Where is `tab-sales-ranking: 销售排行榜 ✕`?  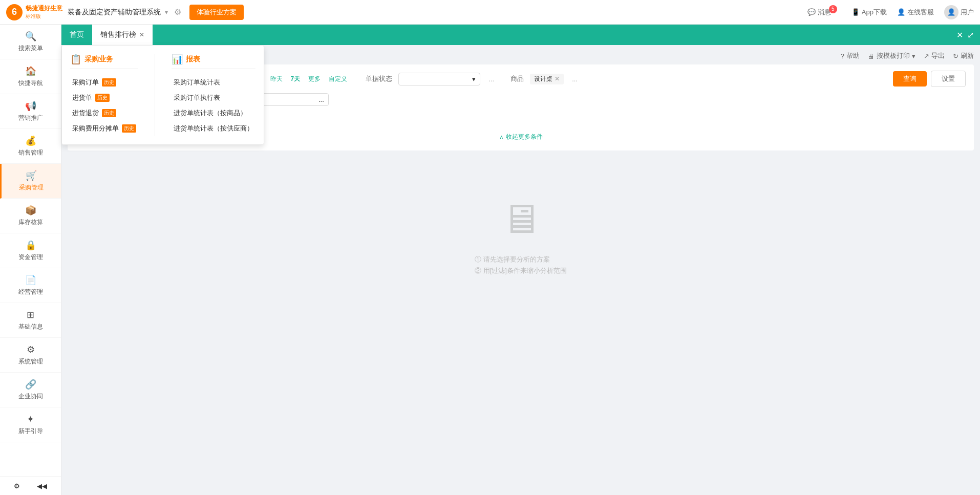
tab-sales-ranking: 销售排行榜 ✕ is located at coordinates (122, 35).